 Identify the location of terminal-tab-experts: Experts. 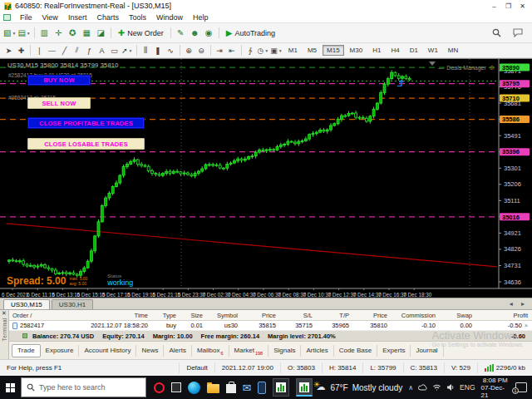
(394, 351).